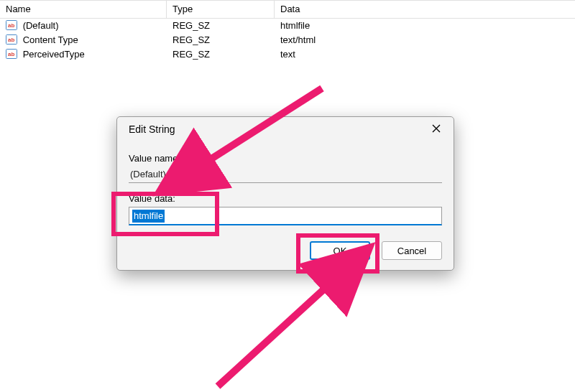  Describe the element at coordinates (50, 40) in the screenshot. I see `row-name: Content Type` at that location.